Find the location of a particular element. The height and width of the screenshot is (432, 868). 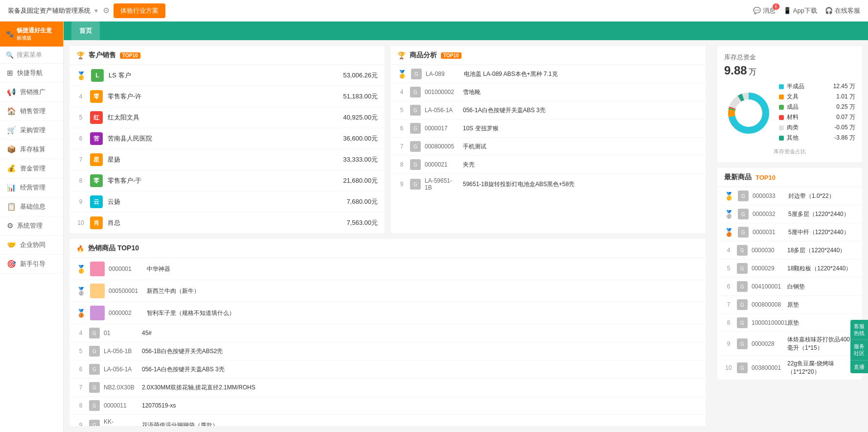

legend-item: 其他 -3.86 万 is located at coordinates (817, 138).